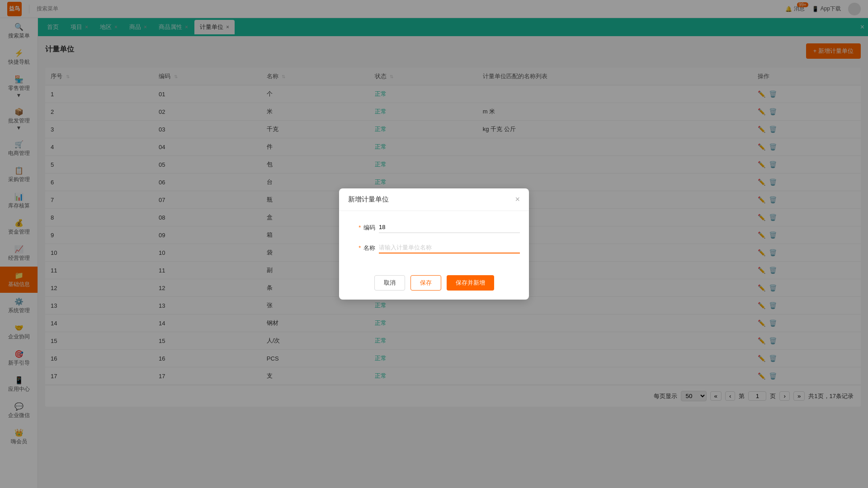  Describe the element at coordinates (434, 244) in the screenshot. I see `add-unit-modal: 新增计量单位 × * 编码 * 名称 取消 保存 保存并新增` at that location.